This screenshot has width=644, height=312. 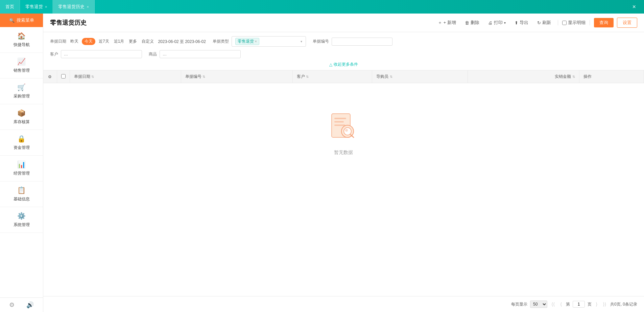 What do you see at coordinates (490, 23) in the screenshot?
I see `print-icon: 🖨` at bounding box center [490, 23].